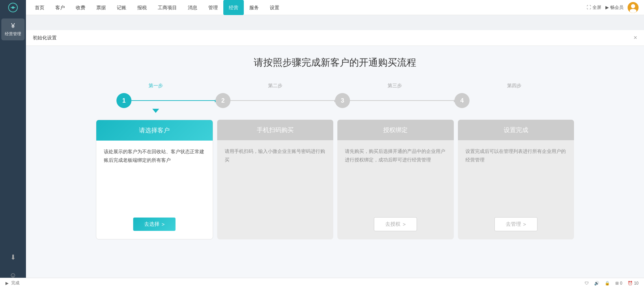  I want to click on nav-fee: 收费, so click(81, 8).